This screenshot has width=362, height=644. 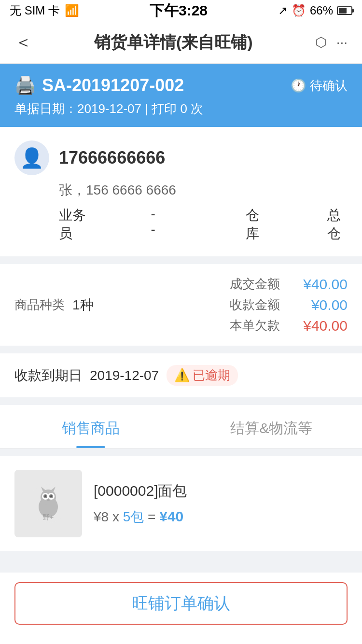 I want to click on product-thumbnail: 野+, so click(x=48, y=504).